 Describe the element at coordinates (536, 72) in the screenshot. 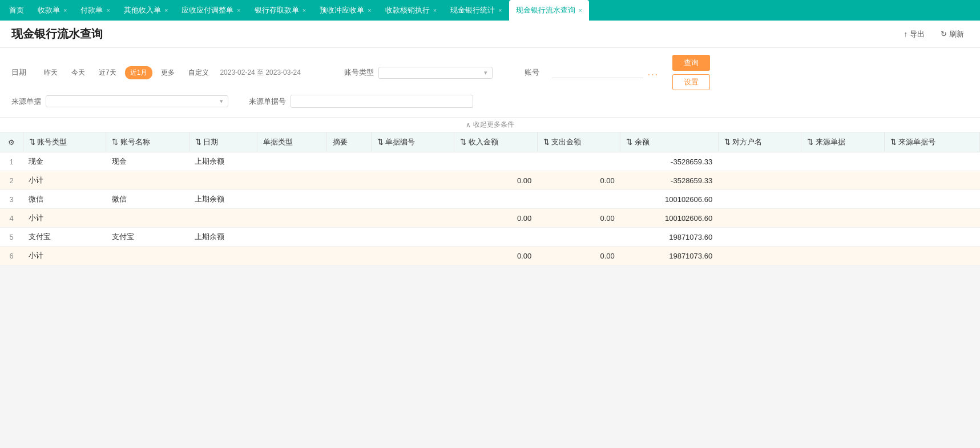

I see `account-no-label: 账号` at that location.